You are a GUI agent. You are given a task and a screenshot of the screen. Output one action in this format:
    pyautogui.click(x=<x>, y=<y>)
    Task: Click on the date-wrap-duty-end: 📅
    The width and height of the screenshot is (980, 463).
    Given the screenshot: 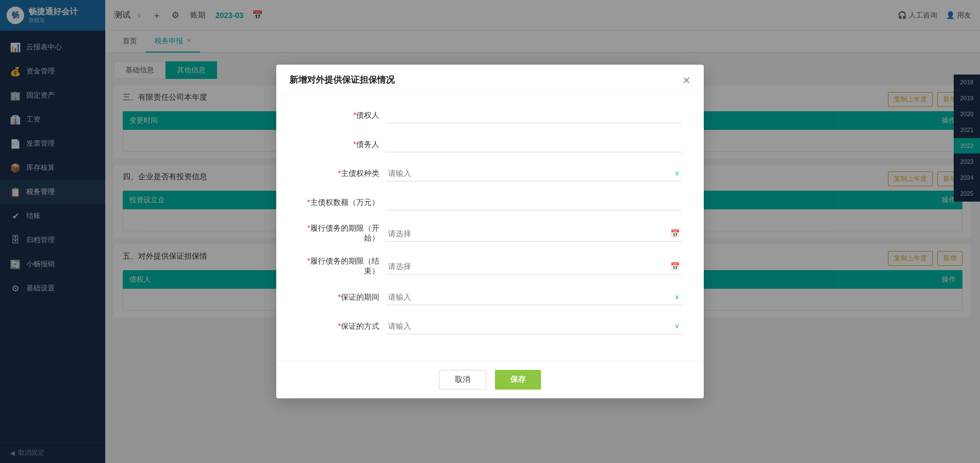 What is the action you would take?
    pyautogui.click(x=534, y=266)
    